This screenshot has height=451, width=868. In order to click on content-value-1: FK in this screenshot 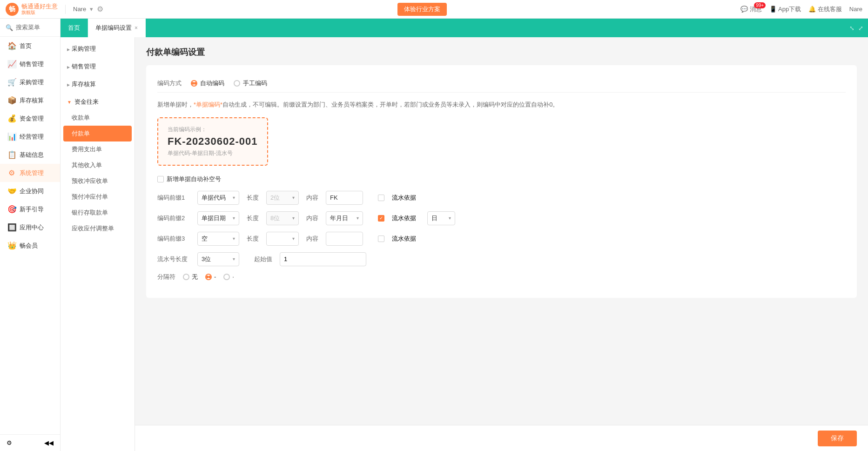, I will do `click(344, 198)`.